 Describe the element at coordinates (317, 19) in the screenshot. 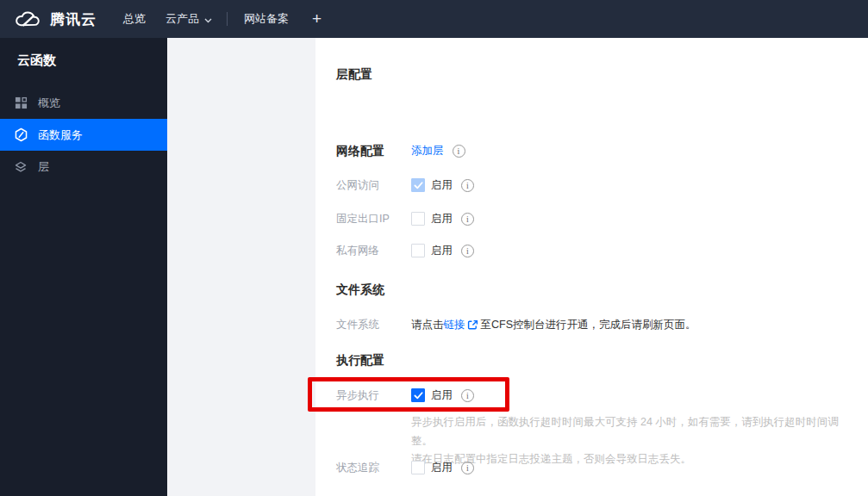

I see `add-tab-button: +` at that location.